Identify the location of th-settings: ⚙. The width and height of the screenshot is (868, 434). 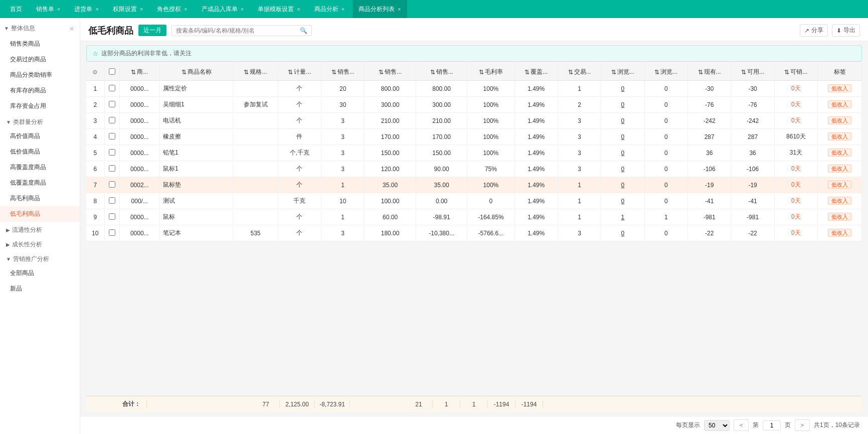
(95, 72).